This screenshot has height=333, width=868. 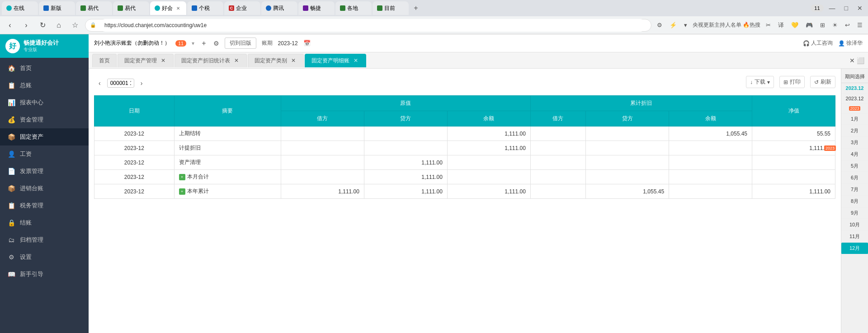 What do you see at coordinates (854, 166) in the screenshot?
I see `period-item-5: 5月` at bounding box center [854, 166].